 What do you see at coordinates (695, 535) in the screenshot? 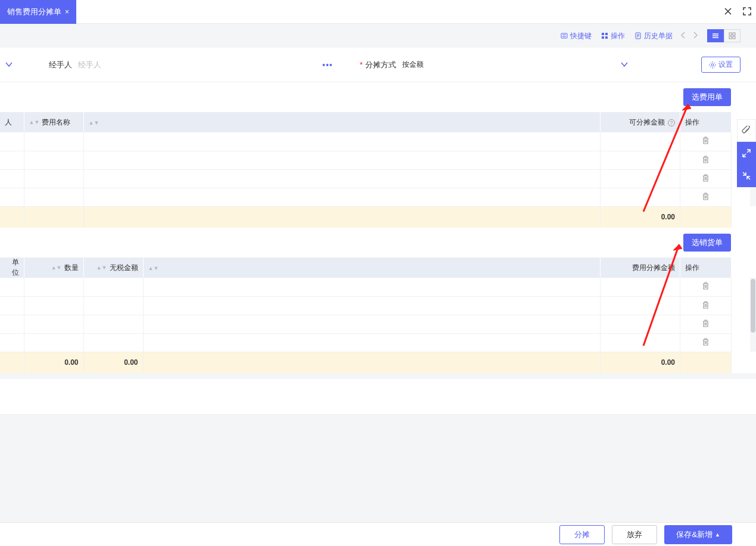
I see `save-label: 保存&新增` at bounding box center [695, 535].